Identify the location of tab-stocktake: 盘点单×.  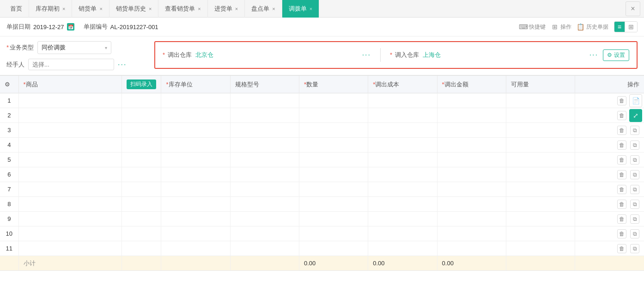
(263, 9).